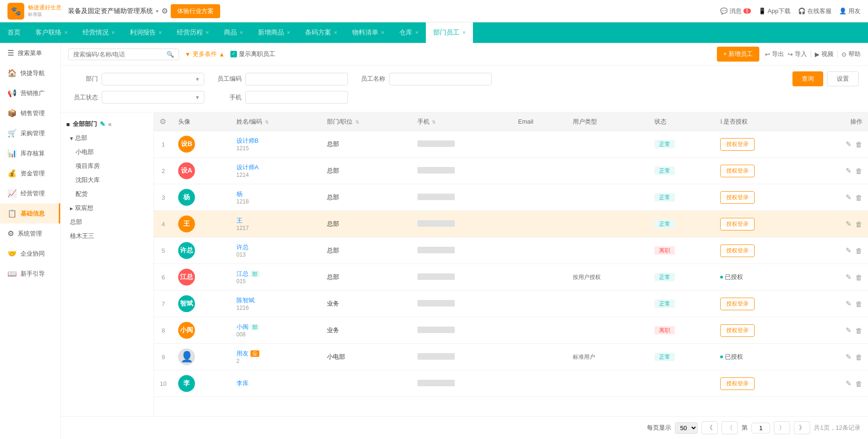  I want to click on search-input-wrap: 🔍, so click(124, 54).